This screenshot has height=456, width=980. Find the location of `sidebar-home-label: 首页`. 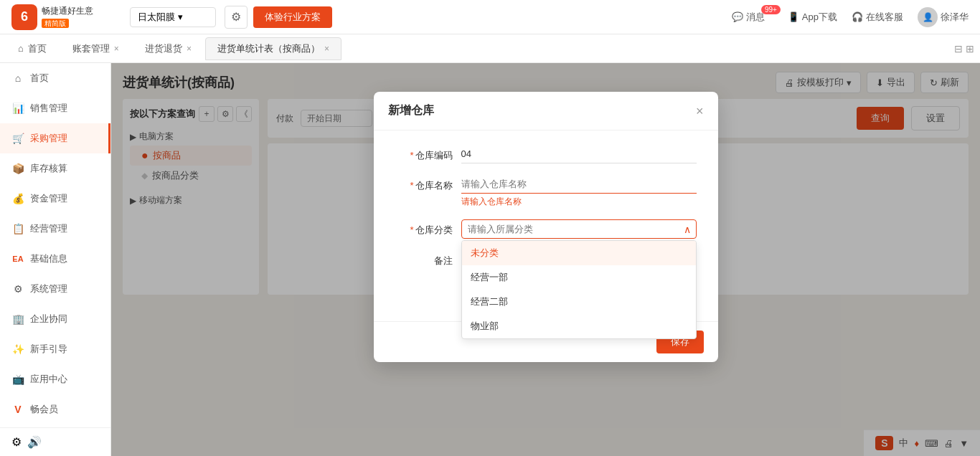

sidebar-home-label: 首页 is located at coordinates (39, 78).